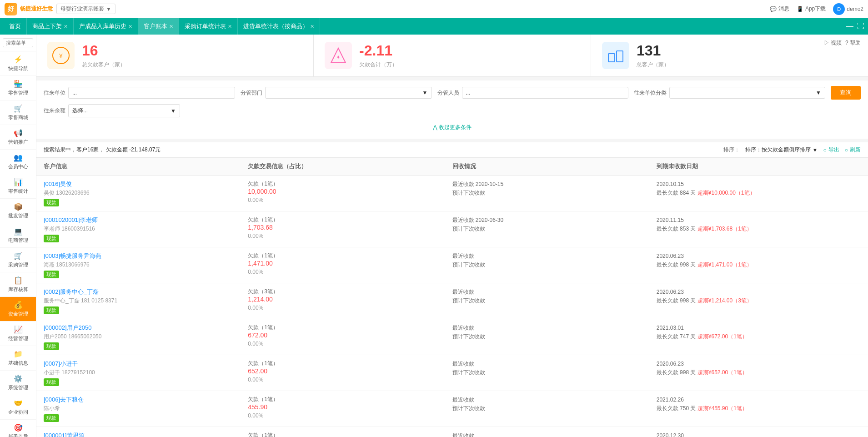  Describe the element at coordinates (452, 229) in the screenshot. I see `table-row: [0001020001]李老师 李老师 18600391516 现款 欠款（1笔…` at that location.